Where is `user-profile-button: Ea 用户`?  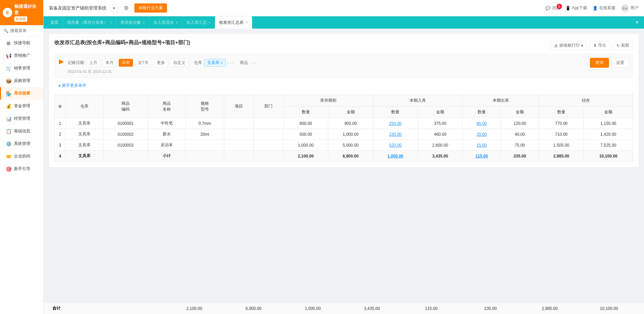
user-profile-button: Ea 用户 is located at coordinates (630, 8).